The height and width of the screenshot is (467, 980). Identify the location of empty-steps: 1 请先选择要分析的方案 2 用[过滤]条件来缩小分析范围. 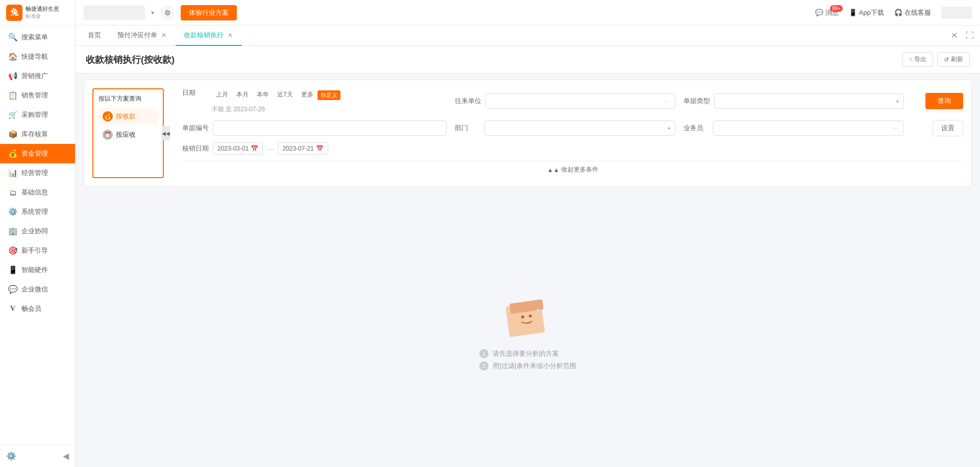
(528, 360).